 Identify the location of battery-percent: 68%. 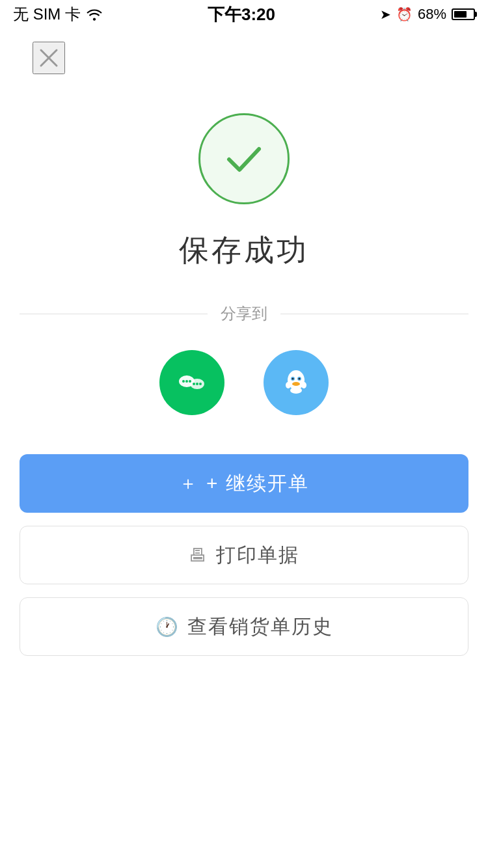
(432, 14).